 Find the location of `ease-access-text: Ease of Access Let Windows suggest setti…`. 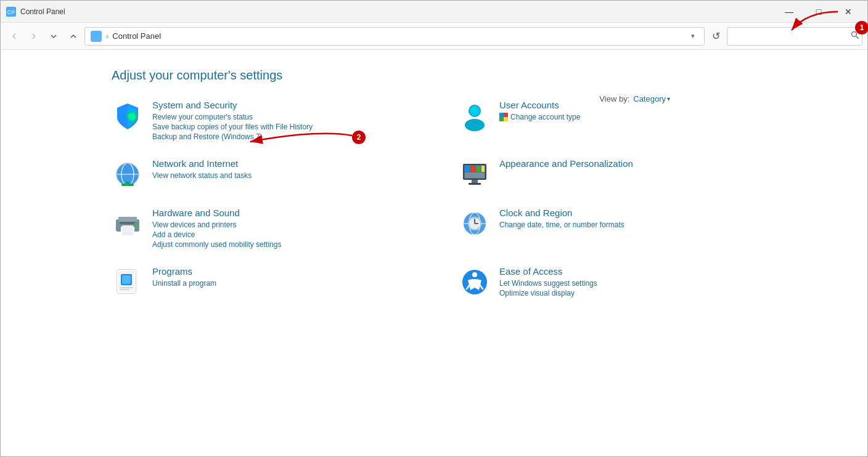

ease-access-text: Ease of Access Let Windows suggest setti… is located at coordinates (634, 282).